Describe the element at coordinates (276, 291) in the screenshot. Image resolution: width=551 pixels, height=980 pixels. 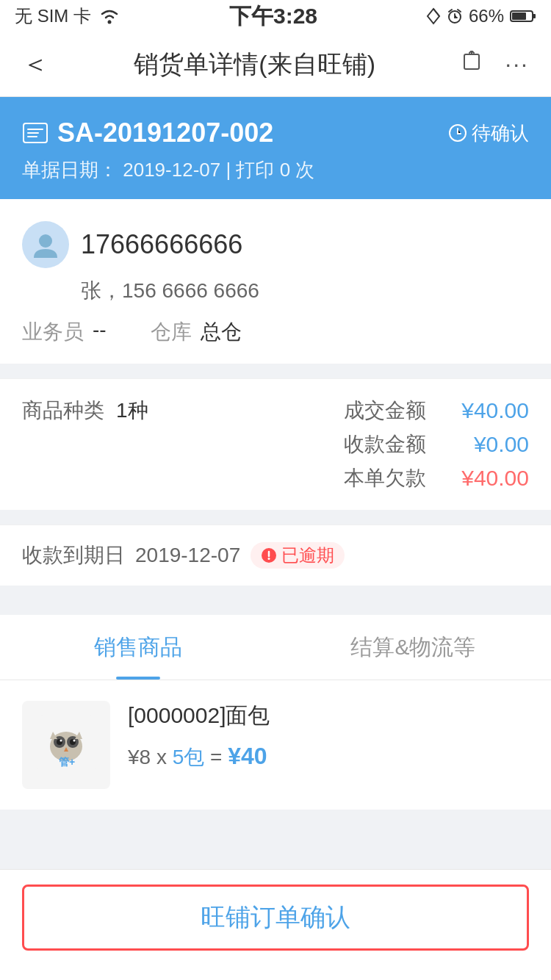
I see `customer-name: 张，156 6666 6666` at that location.